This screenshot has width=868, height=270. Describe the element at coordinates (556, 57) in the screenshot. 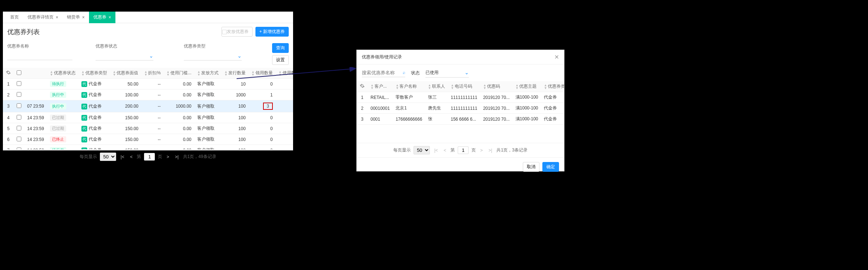

I see `close-icon: ✕` at that location.